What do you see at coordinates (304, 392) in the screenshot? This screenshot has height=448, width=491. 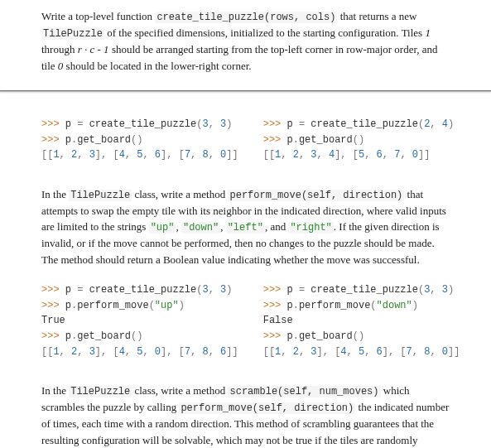 I see `code-scramble: scramble(self, num_moves)` at bounding box center [304, 392].